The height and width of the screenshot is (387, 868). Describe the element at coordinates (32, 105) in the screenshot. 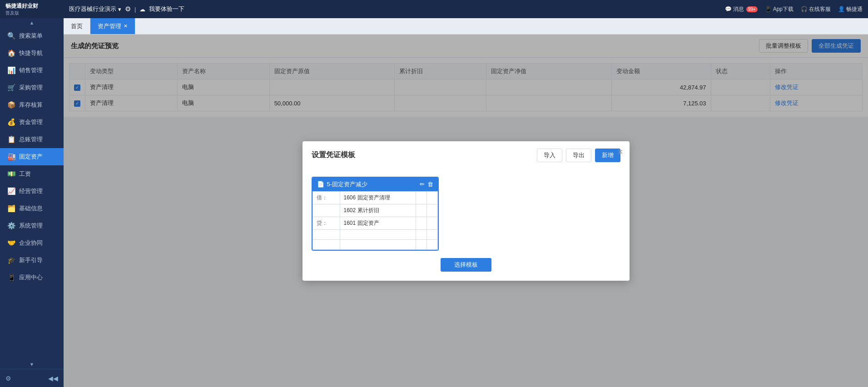

I see `sidebar-item-inventory: 📦库存核算` at that location.